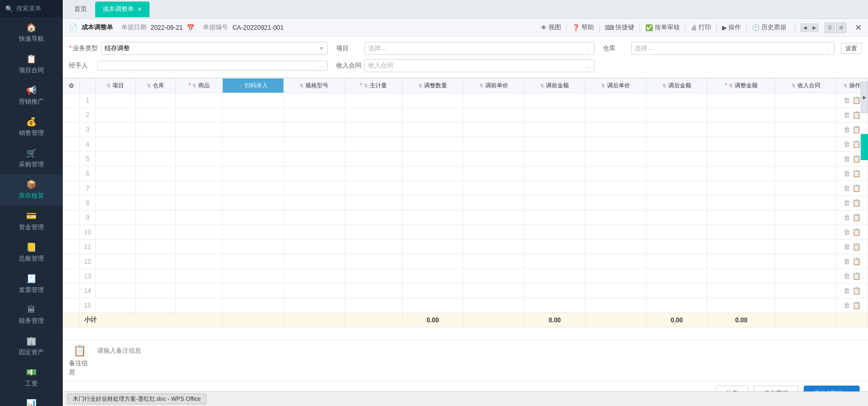  I want to click on nav-prev: ◀, so click(805, 28).